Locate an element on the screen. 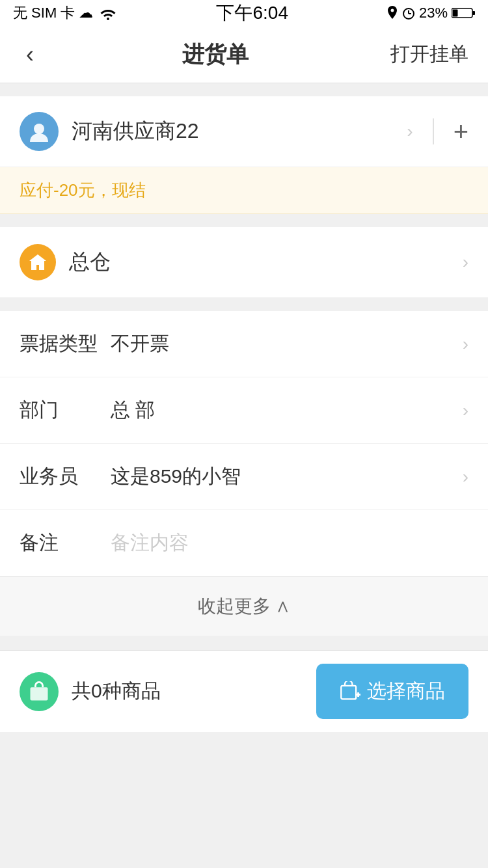 The image size is (488, 868). status-left: 无 SIM 卡 ☁ is located at coordinates (65, 13).